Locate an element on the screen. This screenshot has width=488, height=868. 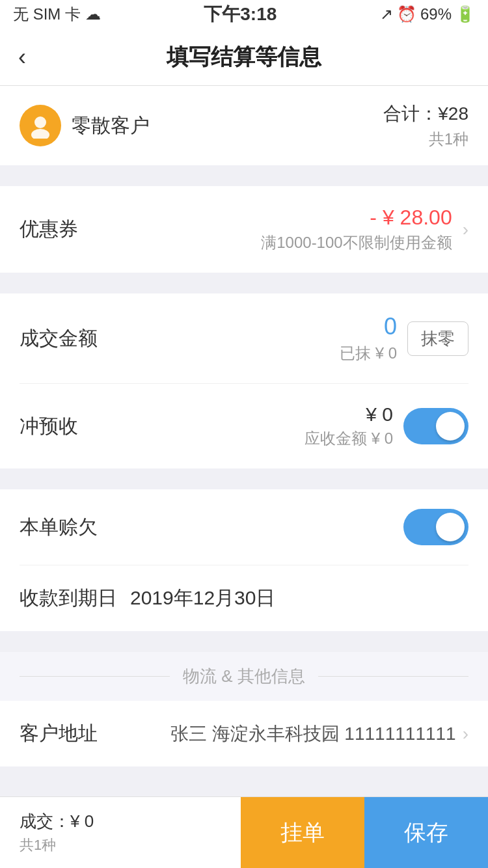
save-button: 保存 is located at coordinates (426, 833).